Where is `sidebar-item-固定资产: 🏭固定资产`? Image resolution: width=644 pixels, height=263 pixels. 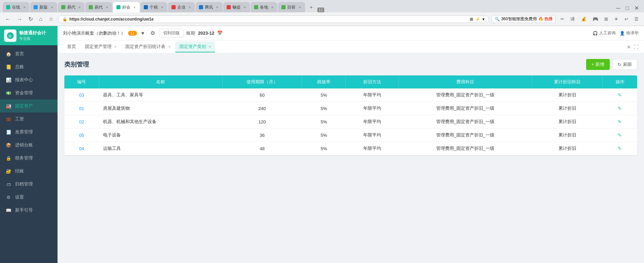 sidebar-item-固定资产: 🏭固定资产 is located at coordinates (29, 106).